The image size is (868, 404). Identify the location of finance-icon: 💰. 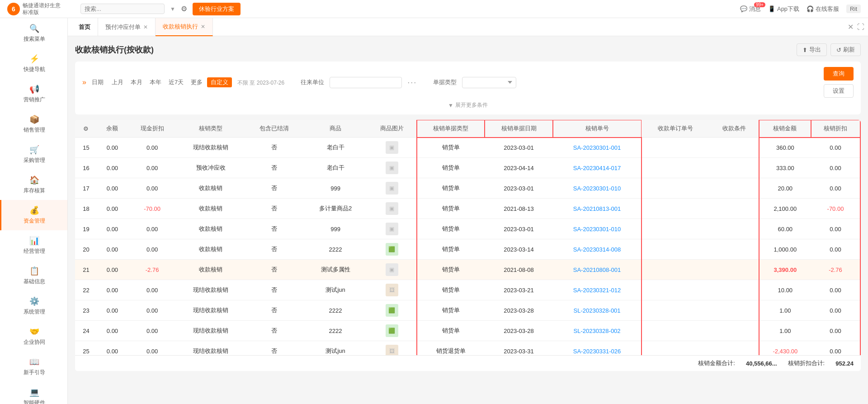
(34, 210).